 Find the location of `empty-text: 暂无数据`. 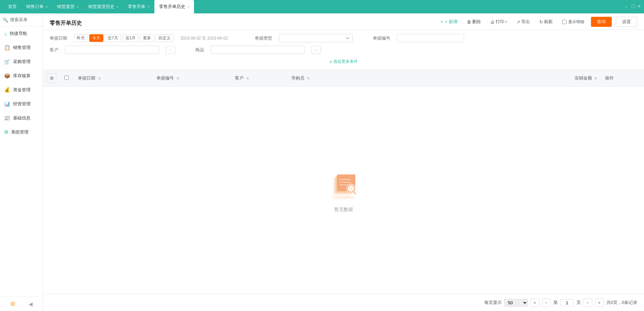

empty-text: 暂无数据 is located at coordinates (344, 210).